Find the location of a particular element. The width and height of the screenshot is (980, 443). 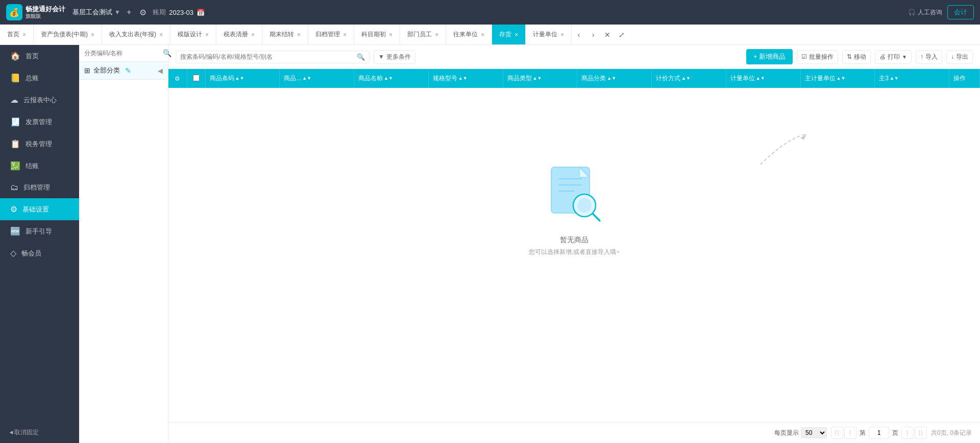

export-button: ↓ 导出 is located at coordinates (960, 57).